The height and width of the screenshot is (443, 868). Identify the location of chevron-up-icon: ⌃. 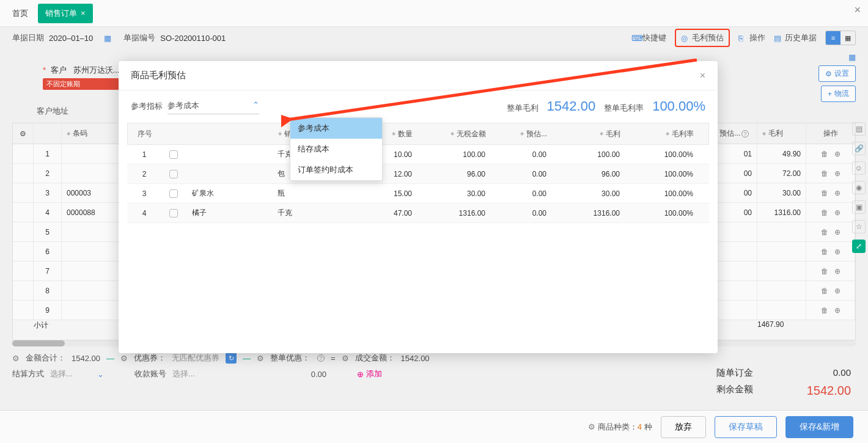
(256, 106).